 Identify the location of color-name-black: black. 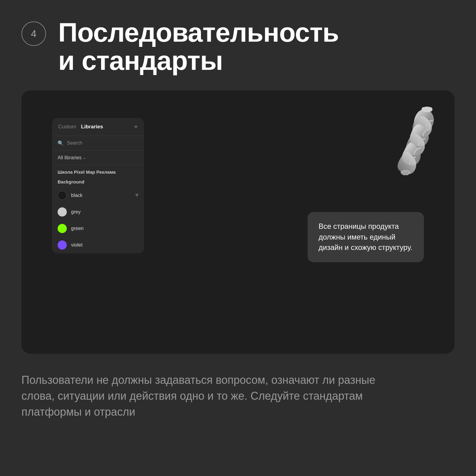
(77, 195).